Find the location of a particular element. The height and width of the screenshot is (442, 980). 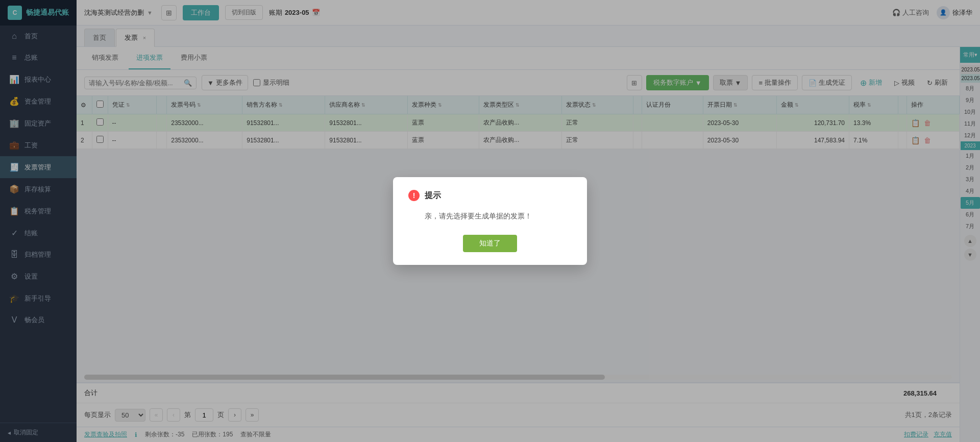

modal-dialog: ! 提示 亲，请先选择要生成单据的发票！ 知道了 is located at coordinates (490, 220).